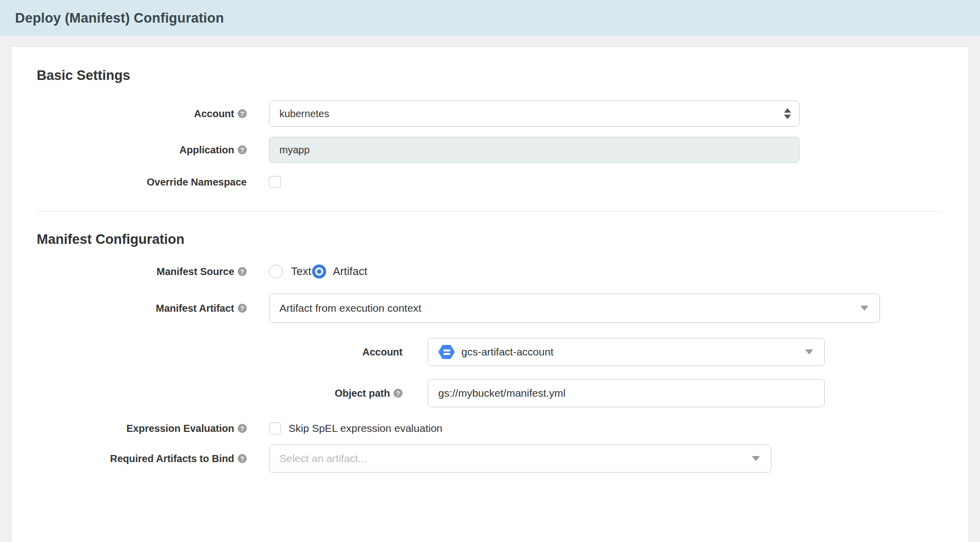  I want to click on artifact-account-dropdown: gcs-artifact-account, so click(626, 352).